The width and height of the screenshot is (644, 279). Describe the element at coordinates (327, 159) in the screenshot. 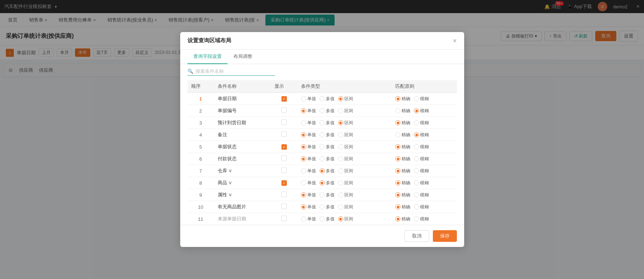

I see `type-radio-多值-row-6: 多值` at that location.